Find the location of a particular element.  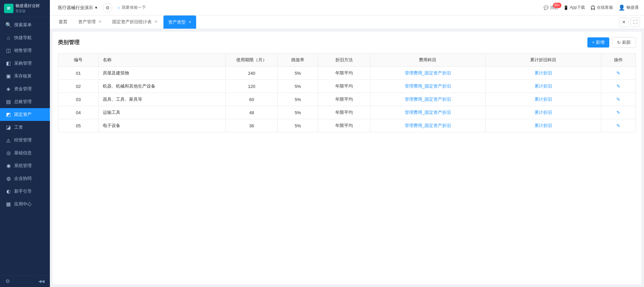

cell-action: ✎ is located at coordinates (619, 86).